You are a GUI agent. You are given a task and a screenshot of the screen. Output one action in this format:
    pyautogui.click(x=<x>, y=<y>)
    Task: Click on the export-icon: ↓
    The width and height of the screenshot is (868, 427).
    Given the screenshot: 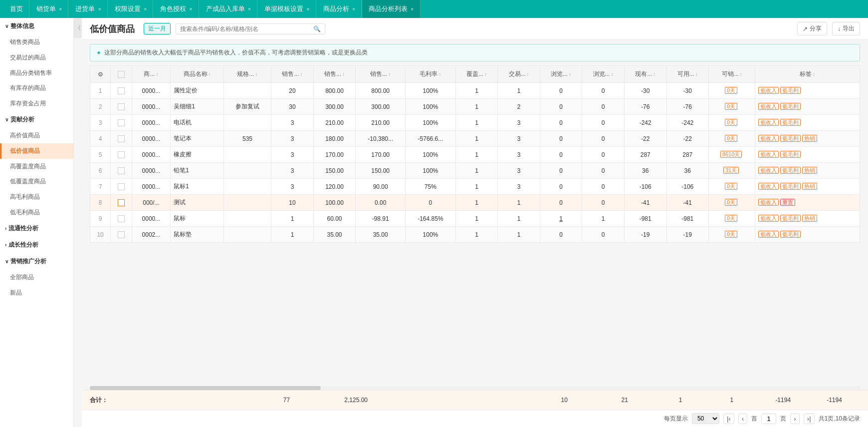 What is the action you would take?
    pyautogui.click(x=839, y=29)
    